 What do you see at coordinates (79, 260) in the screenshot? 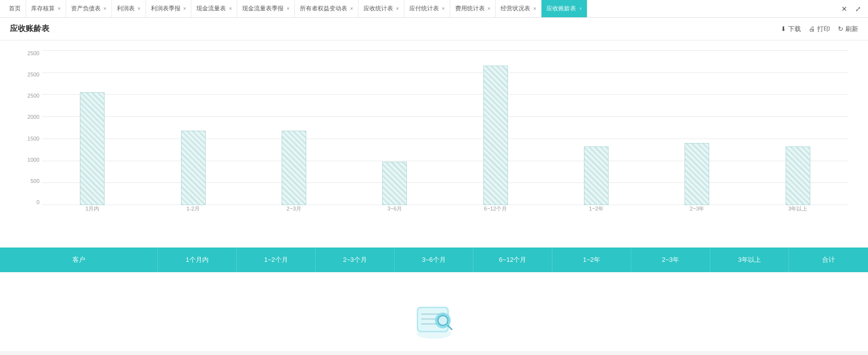
I see `col-customer: 客户` at bounding box center [79, 260].